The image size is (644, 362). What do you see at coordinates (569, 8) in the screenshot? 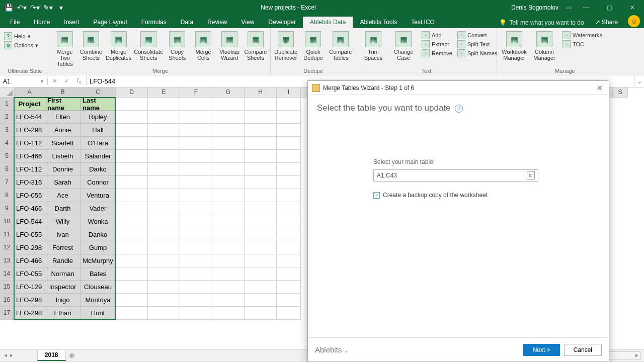
I see `account-icon: ▭` at bounding box center [569, 8].